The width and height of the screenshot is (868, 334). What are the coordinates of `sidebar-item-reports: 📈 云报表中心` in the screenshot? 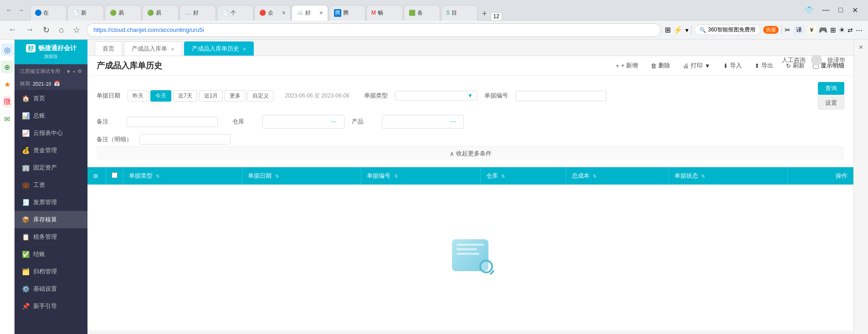 It's located at (51, 133).